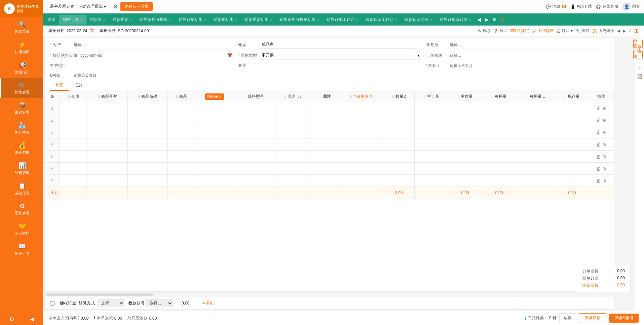  What do you see at coordinates (456, 19) in the screenshot?
I see `tab-stats: 销售订单统计表 ✕` at bounding box center [456, 19].